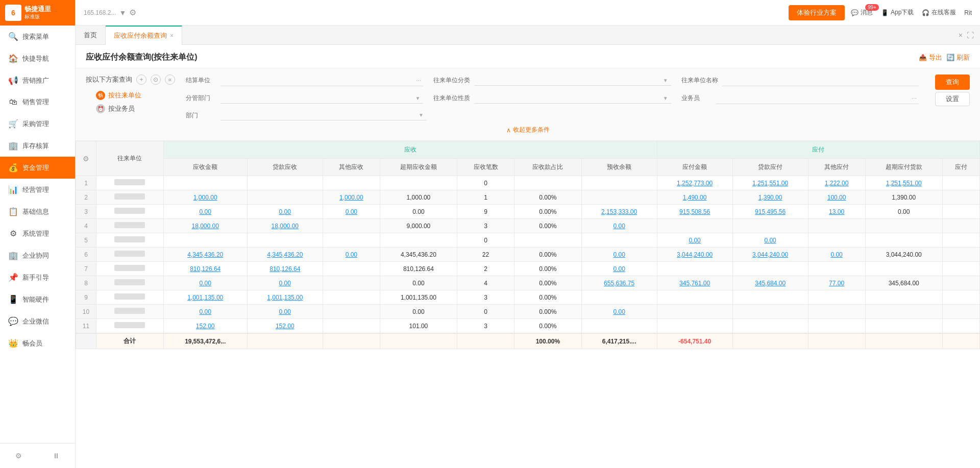 The width and height of the screenshot is (980, 468). I want to click on close-window-icon: ×, so click(961, 35).